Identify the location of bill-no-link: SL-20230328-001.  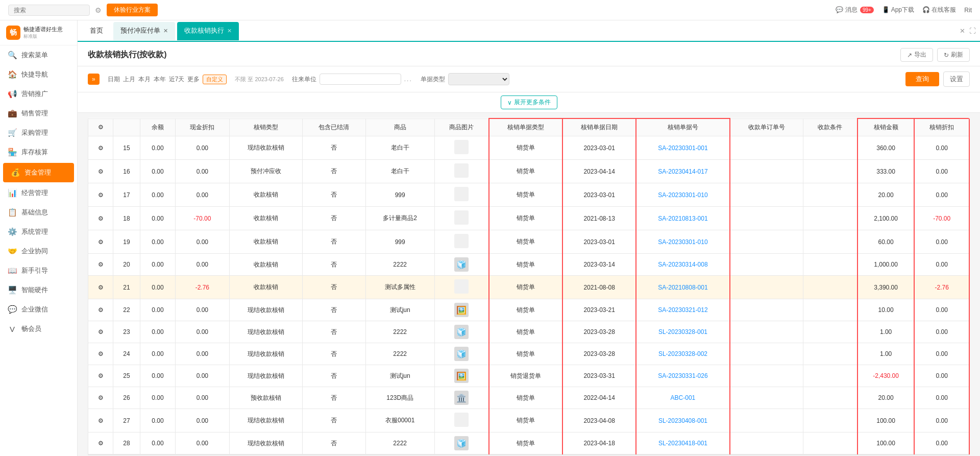
(683, 332).